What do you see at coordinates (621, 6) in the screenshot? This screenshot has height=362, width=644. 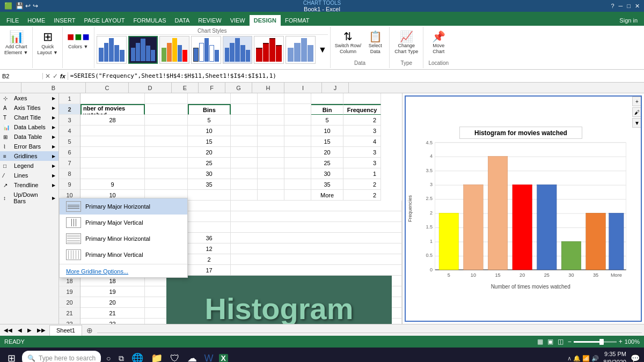 I see `minimize-icon: ─` at bounding box center [621, 6].